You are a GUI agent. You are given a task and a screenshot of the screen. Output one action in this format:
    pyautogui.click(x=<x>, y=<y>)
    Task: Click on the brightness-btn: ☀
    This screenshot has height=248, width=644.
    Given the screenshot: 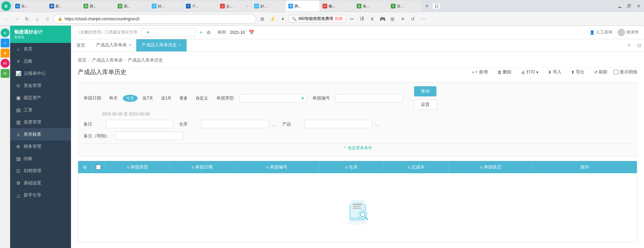 What is the action you would take?
    pyautogui.click(x=403, y=19)
    